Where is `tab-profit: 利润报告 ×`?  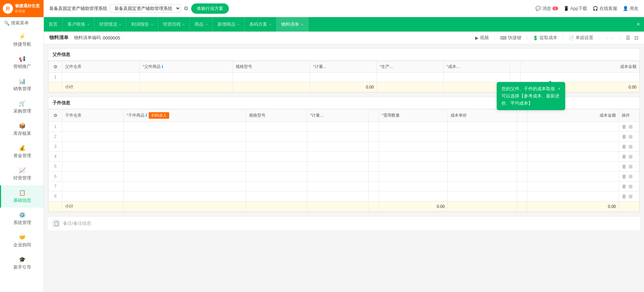 tab-profit: 利润报告 × is located at coordinates (143, 24).